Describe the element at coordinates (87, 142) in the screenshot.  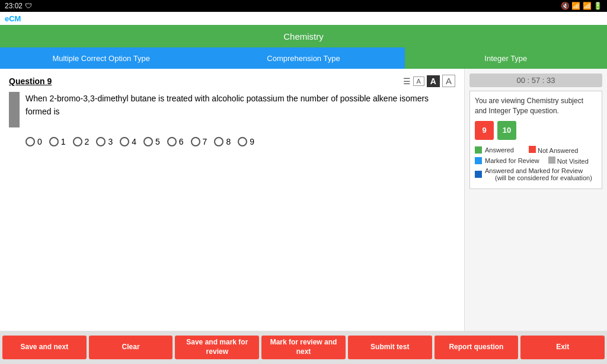
I see `option-label-2: 2` at that location.